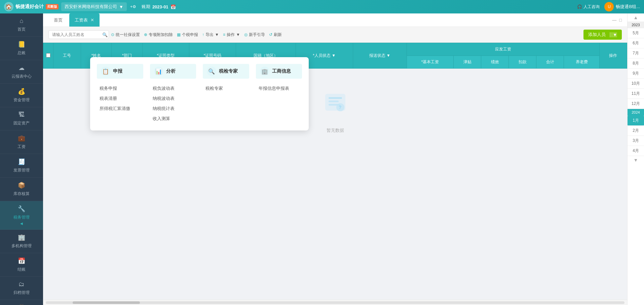 The width and height of the screenshot is (644, 305). What do you see at coordinates (84, 20) in the screenshot?
I see `tab-salary: 工资表 ✕` at bounding box center [84, 20].